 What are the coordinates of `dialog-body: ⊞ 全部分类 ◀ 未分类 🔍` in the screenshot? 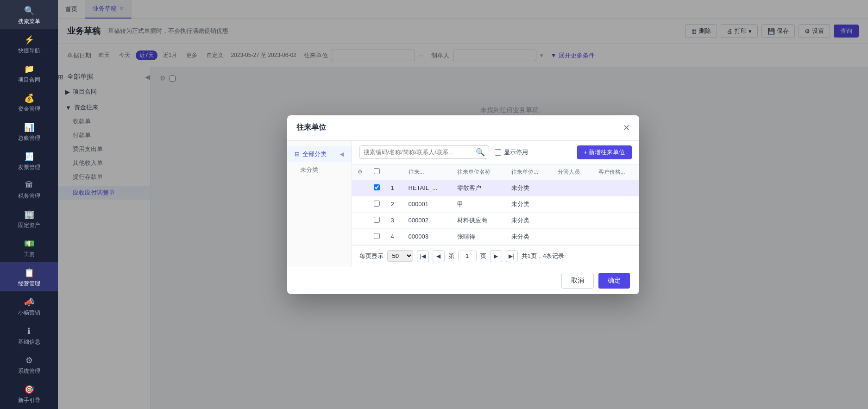 It's located at (463, 204).